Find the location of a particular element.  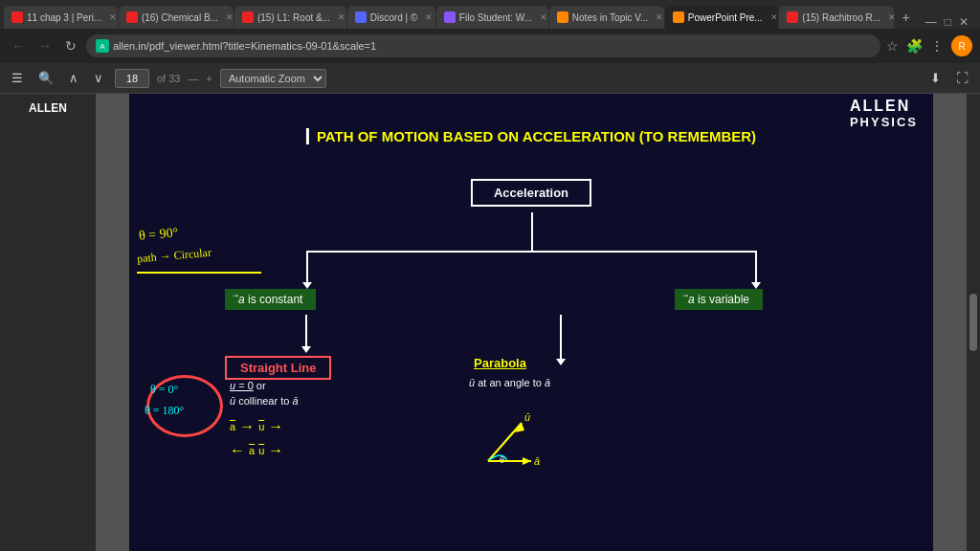

prev-page-button: ∧ is located at coordinates (74, 78).